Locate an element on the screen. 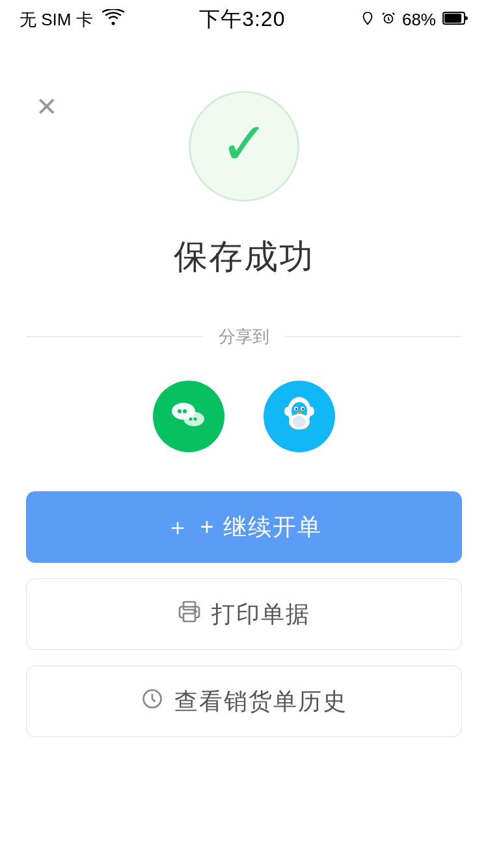 The height and width of the screenshot is (868, 488). share-qq-button is located at coordinates (299, 416).